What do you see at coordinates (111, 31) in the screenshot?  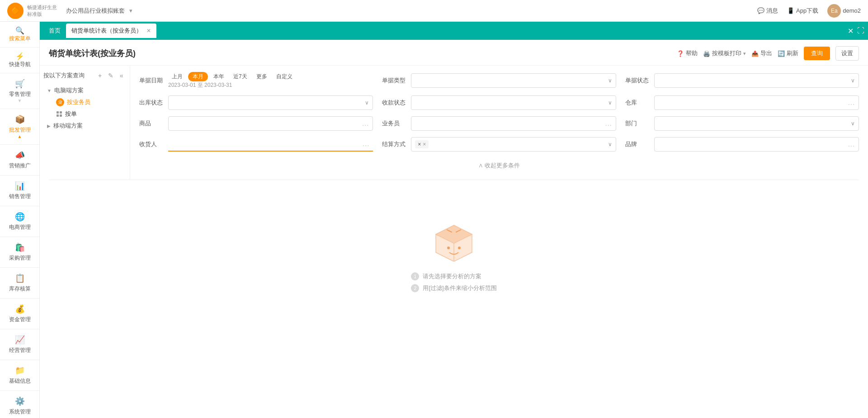 I see `tab-sales-report: 销货单统计表（按业务员） ✕` at bounding box center [111, 31].